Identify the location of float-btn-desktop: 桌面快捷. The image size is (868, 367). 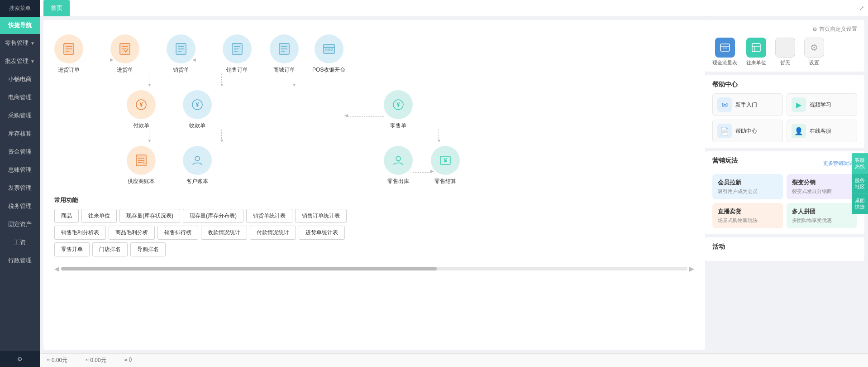
(860, 204).